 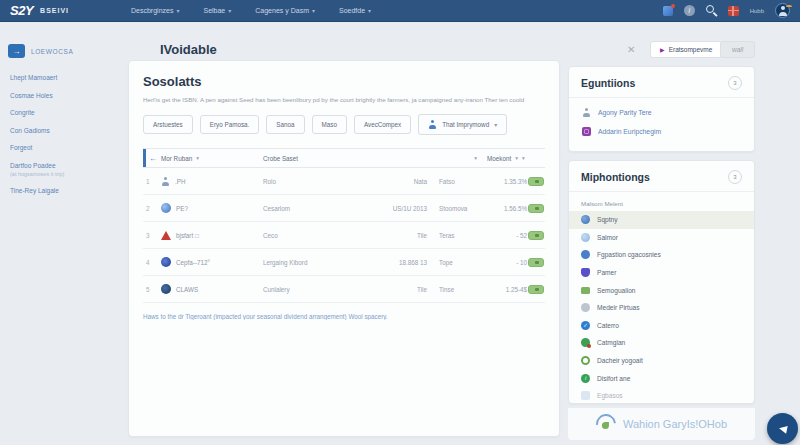 What do you see at coordinates (344, 290) in the screenshot?
I see `table-row: 5 CLAWS Cunlalery Tile Tinse 1.25-4$` at bounding box center [344, 290].